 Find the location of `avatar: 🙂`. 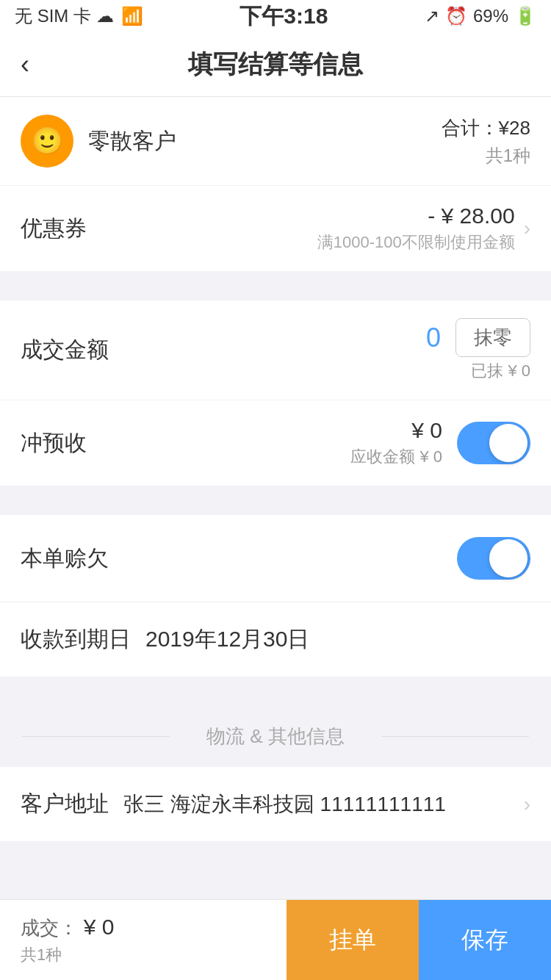

avatar: 🙂 is located at coordinates (47, 141).